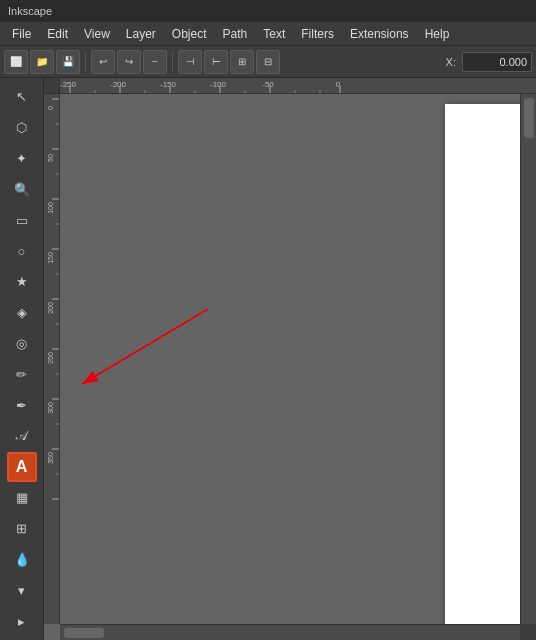 The width and height of the screenshot is (536, 640). Describe the element at coordinates (22, 220) in the screenshot. I see `rect-icon: ▭` at that location.